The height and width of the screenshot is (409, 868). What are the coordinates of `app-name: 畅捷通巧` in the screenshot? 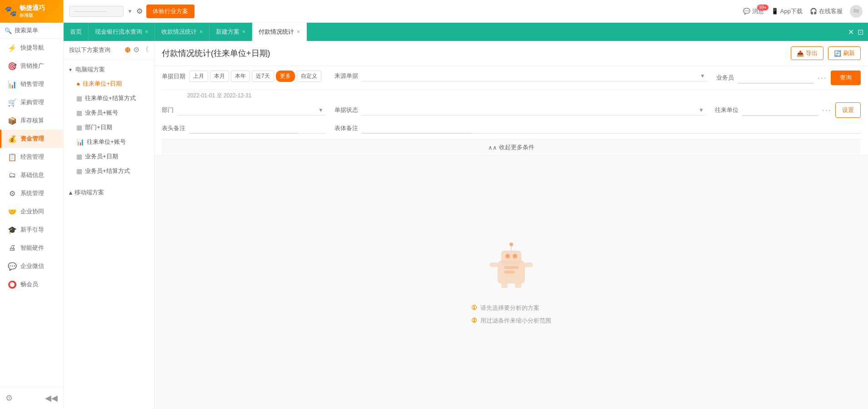 It's located at (32, 8).